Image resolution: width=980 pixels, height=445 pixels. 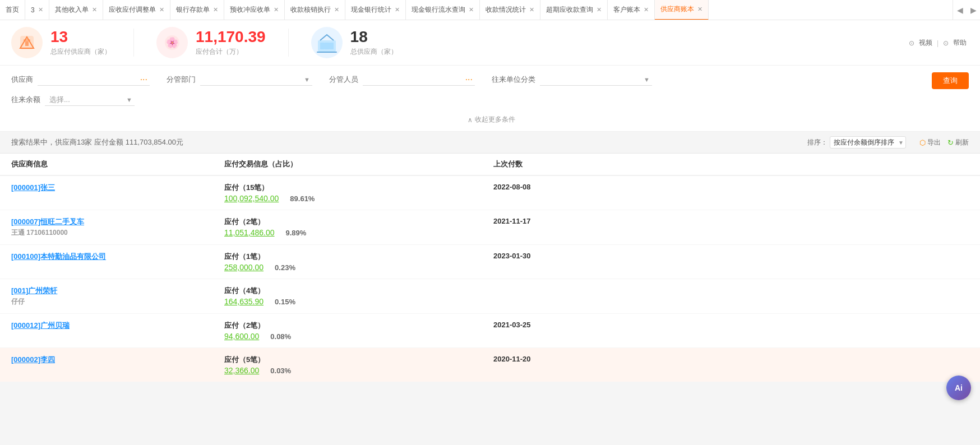 I want to click on trans-percent-5: 0.08%, so click(x=280, y=336).